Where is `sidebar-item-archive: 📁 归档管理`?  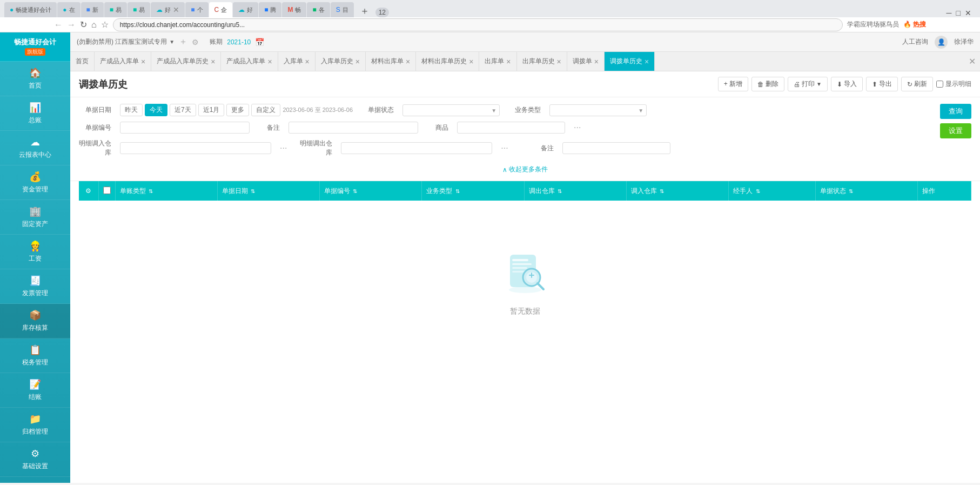 sidebar-item-archive: 📁 归档管理 is located at coordinates (35, 425).